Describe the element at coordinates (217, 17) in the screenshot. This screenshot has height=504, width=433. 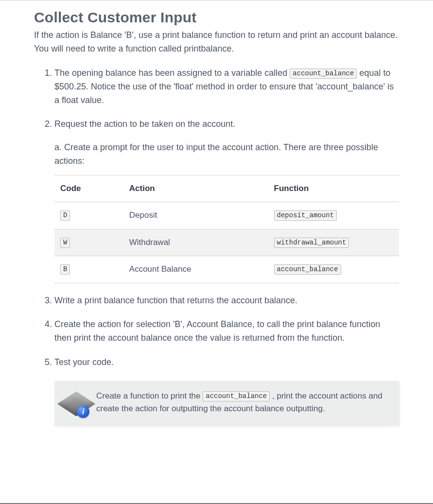
I see `page-title: Collect Customer Input` at that location.